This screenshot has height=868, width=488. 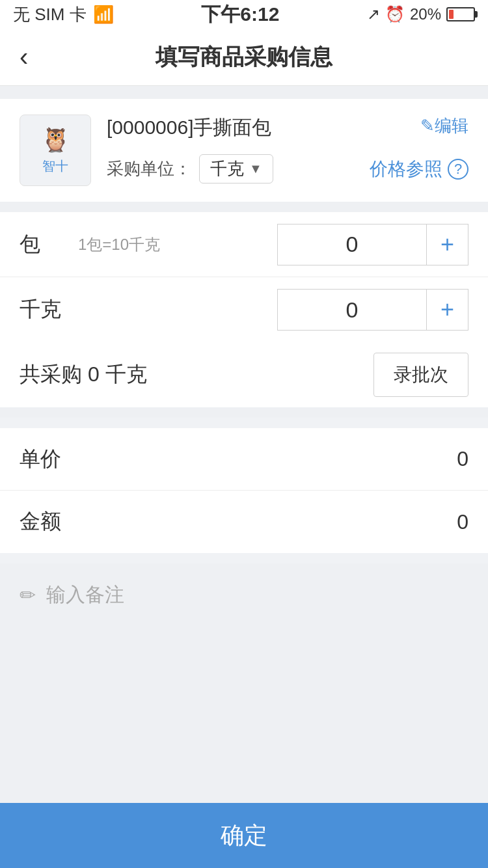 I want to click on kg-label: 千克, so click(x=46, y=310).